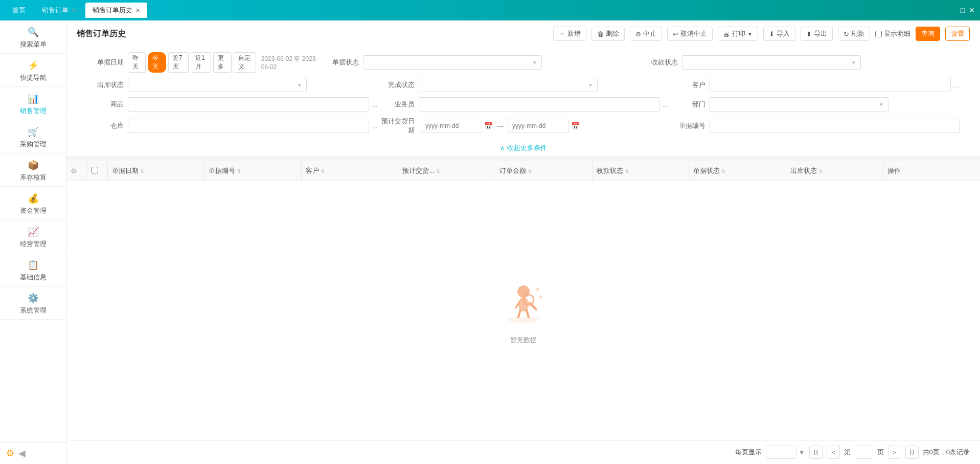  What do you see at coordinates (19, 10) in the screenshot?
I see `tab-home: 首页` at bounding box center [19, 10].